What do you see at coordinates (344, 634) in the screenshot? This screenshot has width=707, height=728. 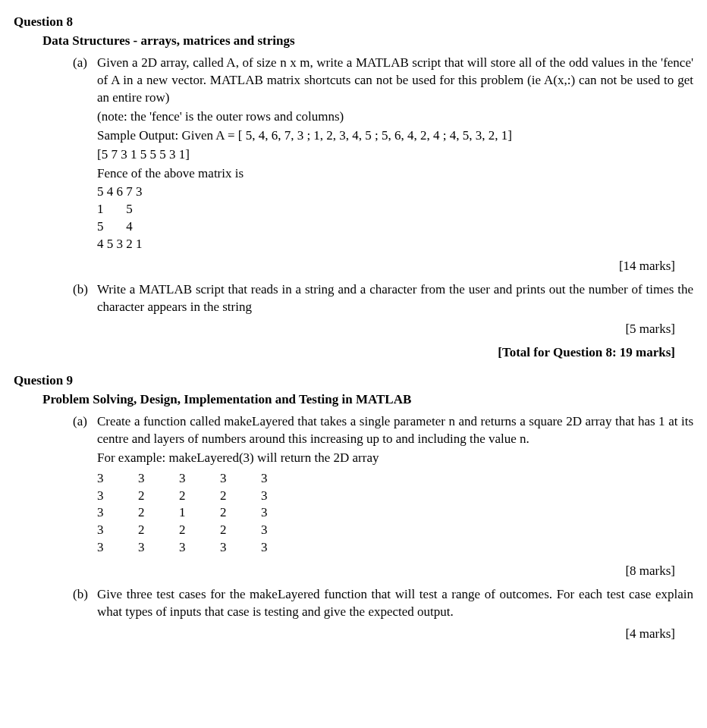 I see `q9b-marks-cutoff: [4 marks]` at bounding box center [344, 634].